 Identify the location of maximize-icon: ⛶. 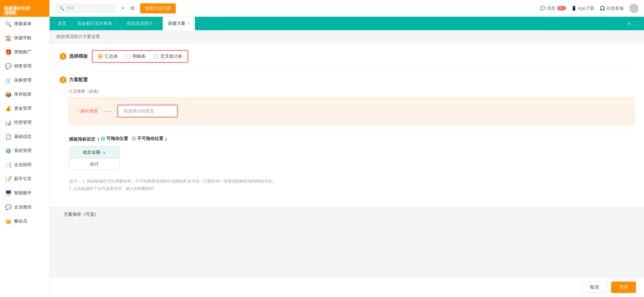
(636, 23).